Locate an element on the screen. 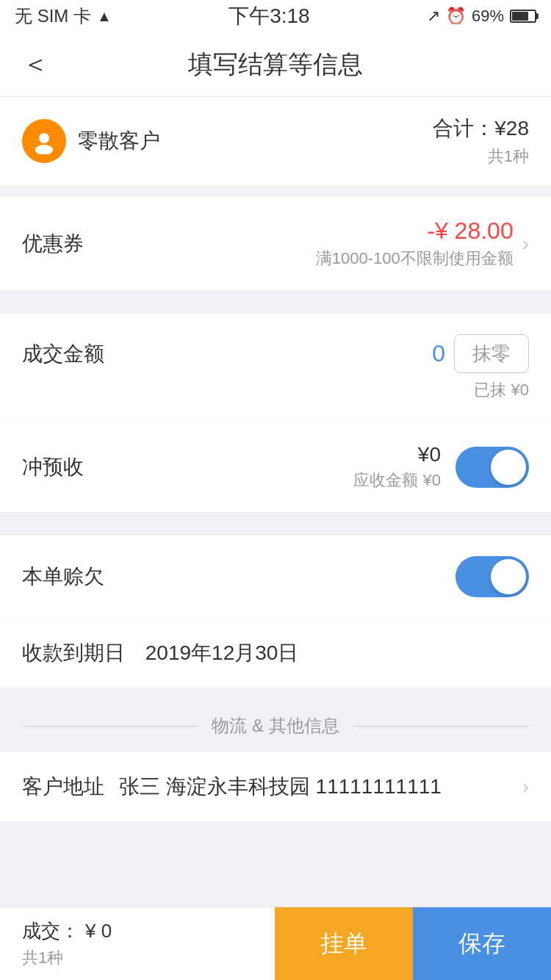  customer-section: 零散客户 合计：¥28 共1种 is located at coordinates (276, 141).